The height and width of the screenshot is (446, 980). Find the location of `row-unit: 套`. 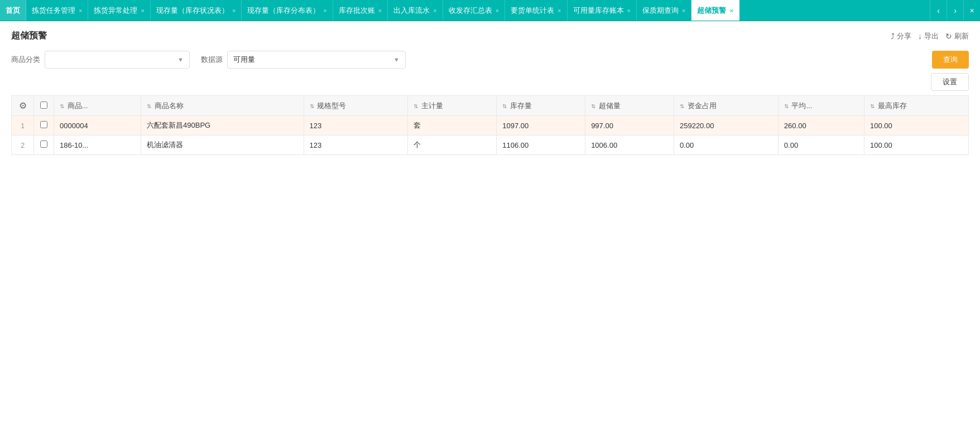

row-unit: 套 is located at coordinates (452, 126).